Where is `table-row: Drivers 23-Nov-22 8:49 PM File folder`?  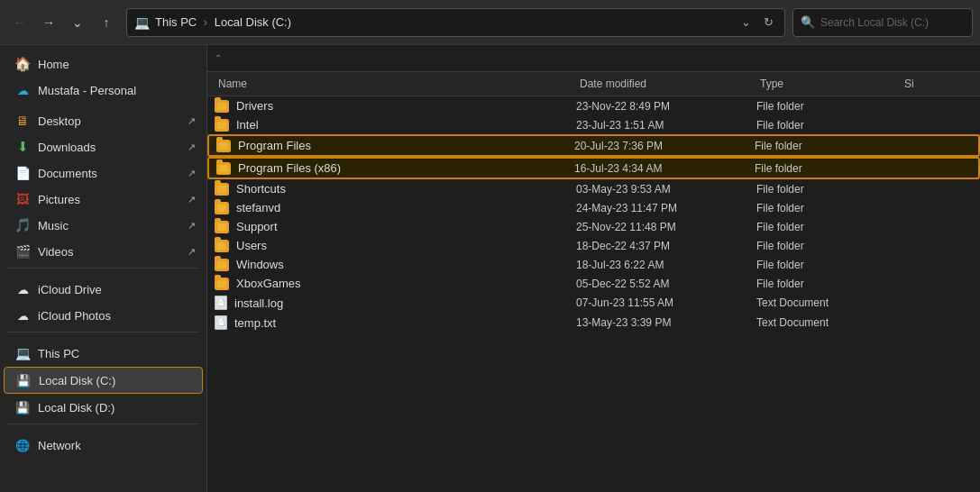
table-row: Drivers 23-Nov-22 8:49 PM File folder is located at coordinates (593, 106).